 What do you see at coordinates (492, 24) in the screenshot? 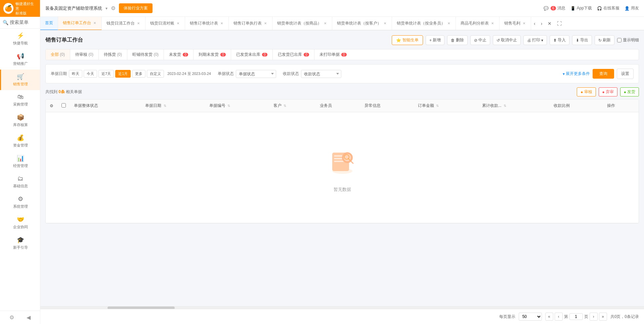
I see `tab-close-margin: ✕` at bounding box center [492, 24].